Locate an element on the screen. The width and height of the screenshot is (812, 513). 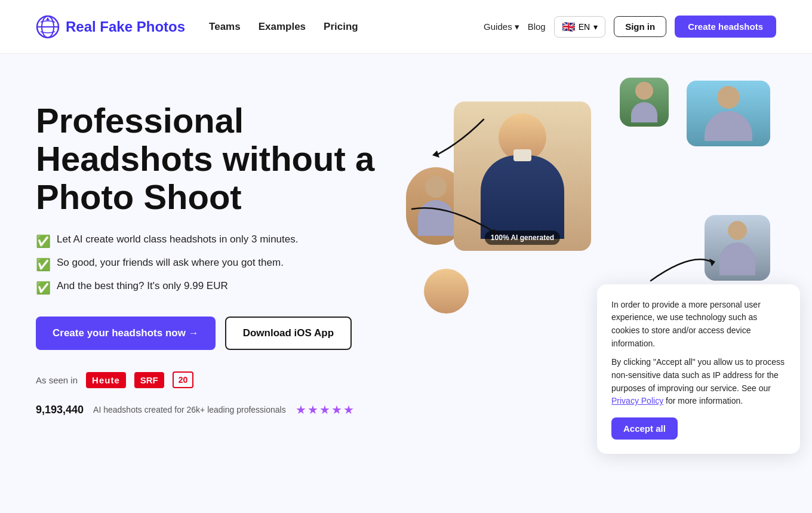
guides-button: Guides ▾ is located at coordinates (502, 27).